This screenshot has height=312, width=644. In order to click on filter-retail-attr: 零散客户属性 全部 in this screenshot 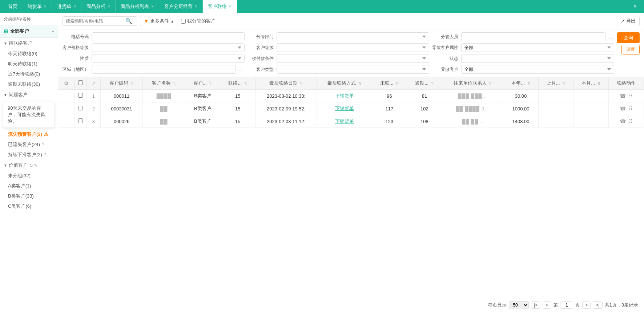, I will do `click(523, 48)`.